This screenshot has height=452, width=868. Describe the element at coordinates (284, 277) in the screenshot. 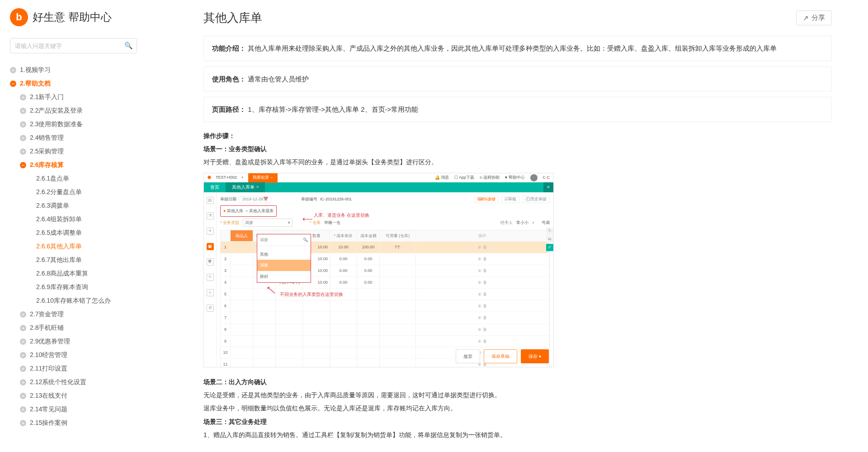

I see `dd-item: 拆封` at that location.